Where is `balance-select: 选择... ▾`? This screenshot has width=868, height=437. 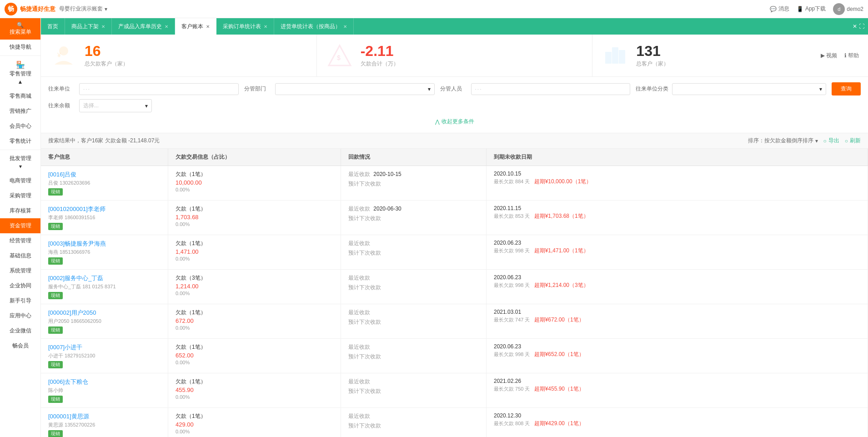
balance-select: 选择... ▾ is located at coordinates (115, 105).